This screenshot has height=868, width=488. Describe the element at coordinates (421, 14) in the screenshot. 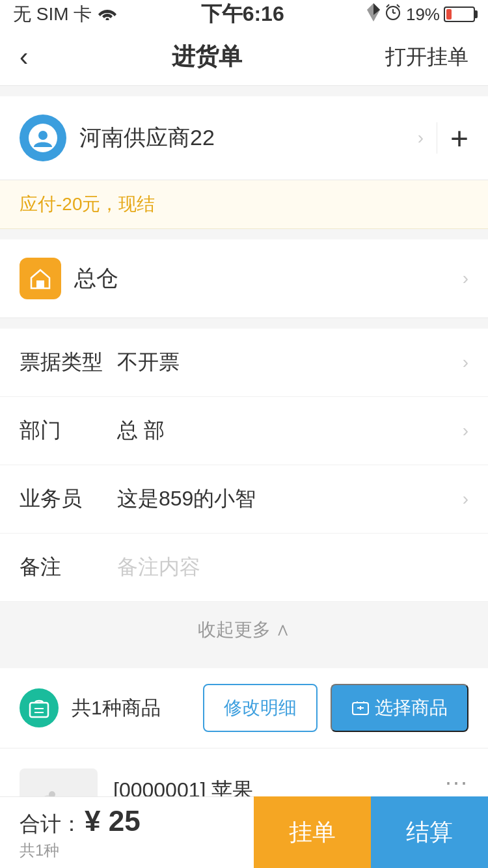

I see `status-right: 19%` at that location.